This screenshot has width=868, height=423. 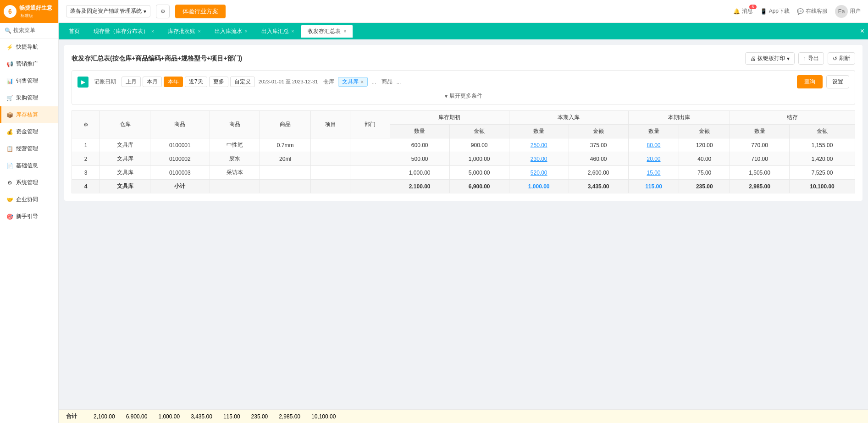 I want to click on tab-batch: 库存批次账 ×, so click(x=184, y=31).